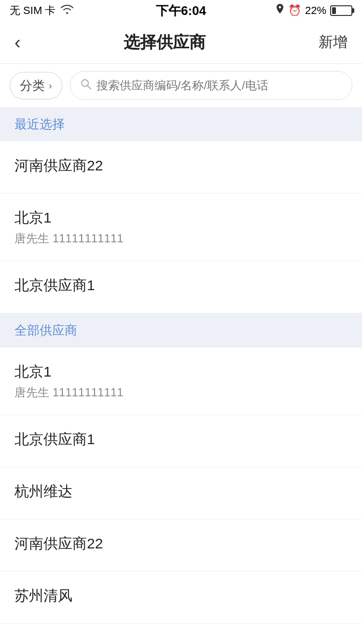 The image size is (362, 644). What do you see at coordinates (181, 493) in the screenshot?
I see `list-item: 杭州维达` at bounding box center [181, 493].